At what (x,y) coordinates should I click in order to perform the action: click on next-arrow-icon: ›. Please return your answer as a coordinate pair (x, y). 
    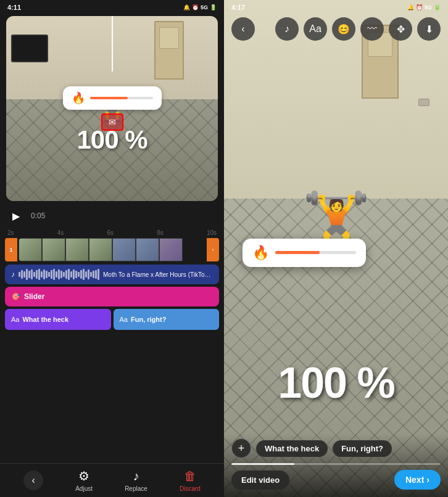
    Looking at the image, I should click on (428, 480).